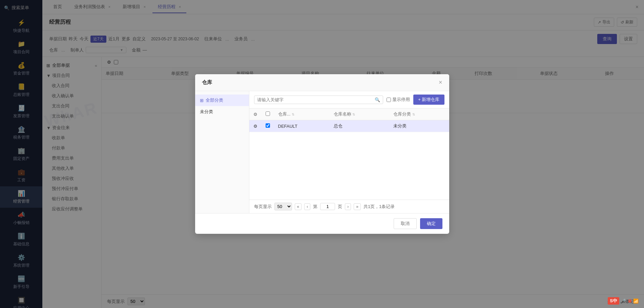  Describe the element at coordinates (377, 100) in the screenshot. I see `search-icon: 🔍` at that location.